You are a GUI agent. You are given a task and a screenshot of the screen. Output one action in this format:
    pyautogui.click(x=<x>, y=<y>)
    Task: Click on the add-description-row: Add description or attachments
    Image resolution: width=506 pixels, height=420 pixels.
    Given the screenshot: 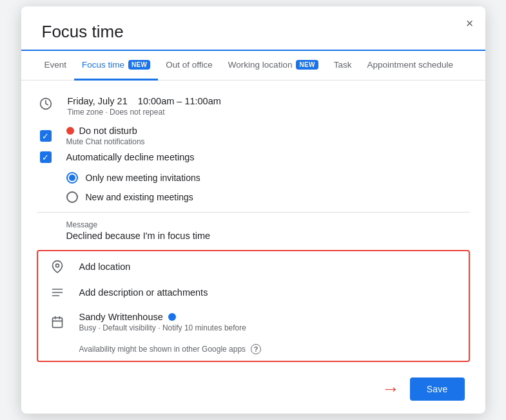 What is the action you would take?
    pyautogui.click(x=253, y=292)
    